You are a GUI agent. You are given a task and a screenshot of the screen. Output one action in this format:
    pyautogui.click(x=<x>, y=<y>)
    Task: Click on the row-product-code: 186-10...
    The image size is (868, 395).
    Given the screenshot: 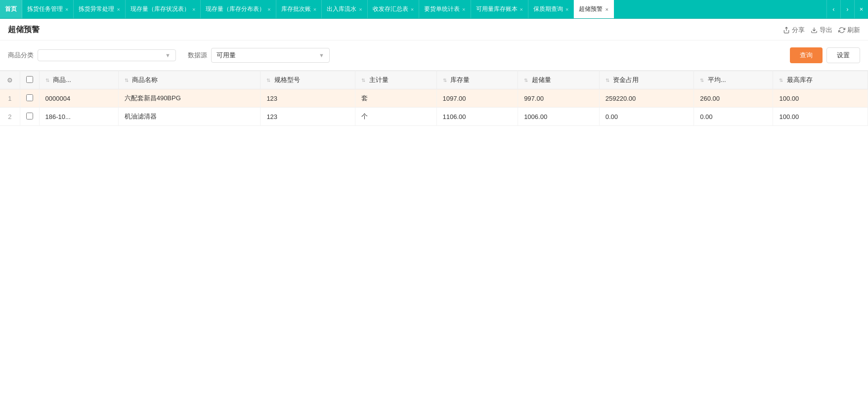 What is the action you would take?
    pyautogui.click(x=79, y=117)
    